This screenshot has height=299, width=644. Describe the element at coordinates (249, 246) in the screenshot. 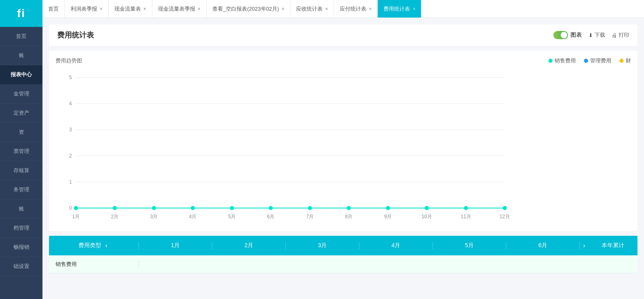

I see `th-month-2: 2月` at that location.